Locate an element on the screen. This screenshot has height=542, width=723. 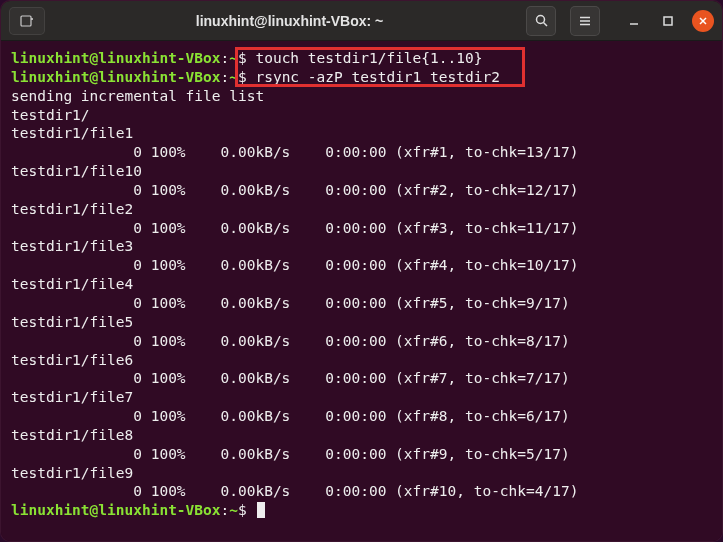
prompt-line: linuxhint@linuxhint-VBox:~$ is located at coordinates (362, 510).